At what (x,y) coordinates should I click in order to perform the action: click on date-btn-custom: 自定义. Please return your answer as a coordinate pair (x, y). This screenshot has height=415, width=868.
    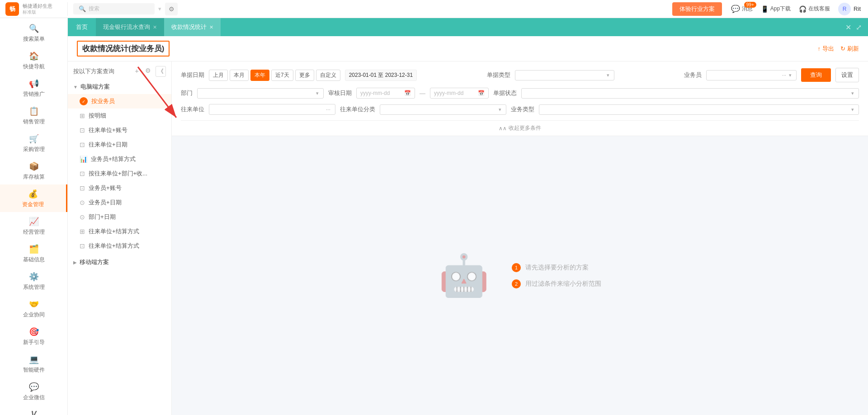
    Looking at the image, I should click on (328, 75).